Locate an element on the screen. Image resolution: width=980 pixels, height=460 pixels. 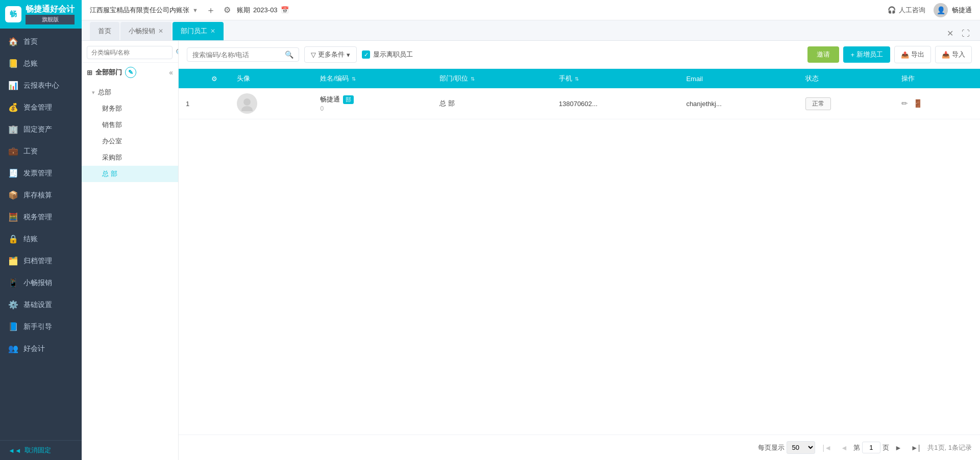
support-button: 🎧 人工咨询 is located at coordinates (906, 10).